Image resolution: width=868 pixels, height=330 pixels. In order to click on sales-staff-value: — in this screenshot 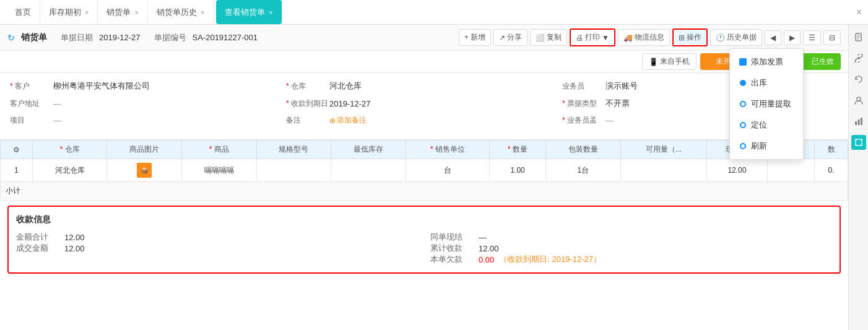, I will do `click(609, 120)`.